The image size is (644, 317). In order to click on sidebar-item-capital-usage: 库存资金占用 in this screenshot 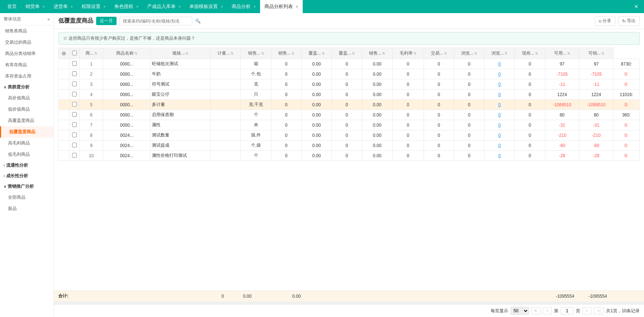, I will do `click(27, 76)`.